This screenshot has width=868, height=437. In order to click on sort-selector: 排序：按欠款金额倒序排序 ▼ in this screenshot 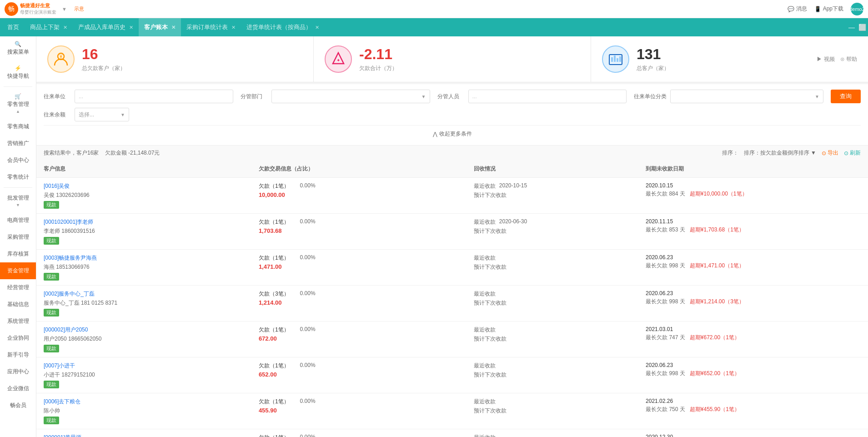, I will do `click(780, 153)`.